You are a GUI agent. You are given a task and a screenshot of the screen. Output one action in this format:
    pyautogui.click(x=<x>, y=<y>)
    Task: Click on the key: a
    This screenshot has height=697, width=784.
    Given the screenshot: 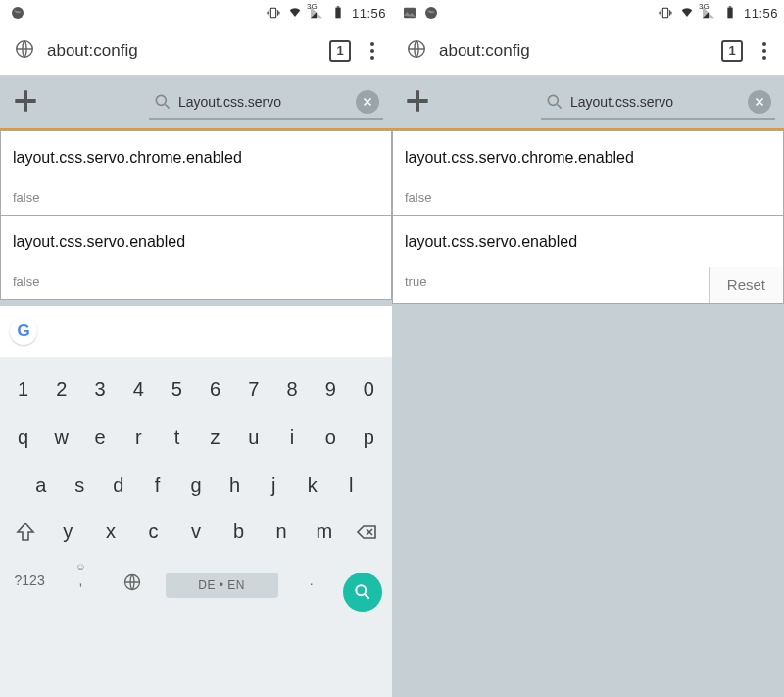 What is the action you would take?
    pyautogui.click(x=41, y=486)
    